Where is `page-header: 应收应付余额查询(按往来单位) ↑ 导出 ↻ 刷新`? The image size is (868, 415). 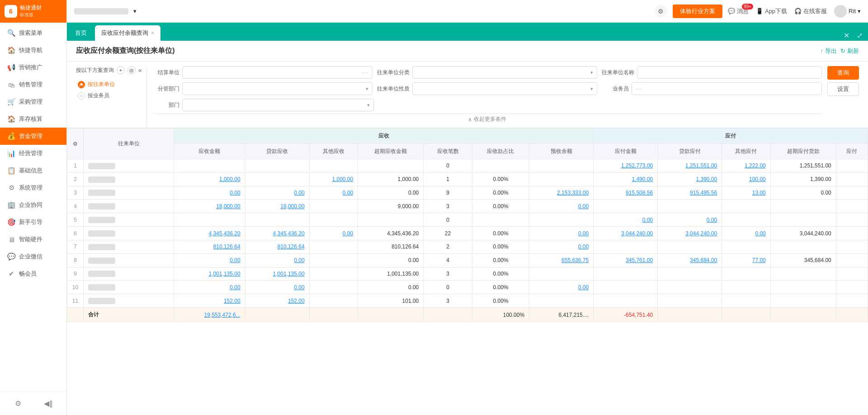
page-header: 应收应付余额查询(按往来单位) ↑ 导出 ↻ 刷新 is located at coordinates (467, 51).